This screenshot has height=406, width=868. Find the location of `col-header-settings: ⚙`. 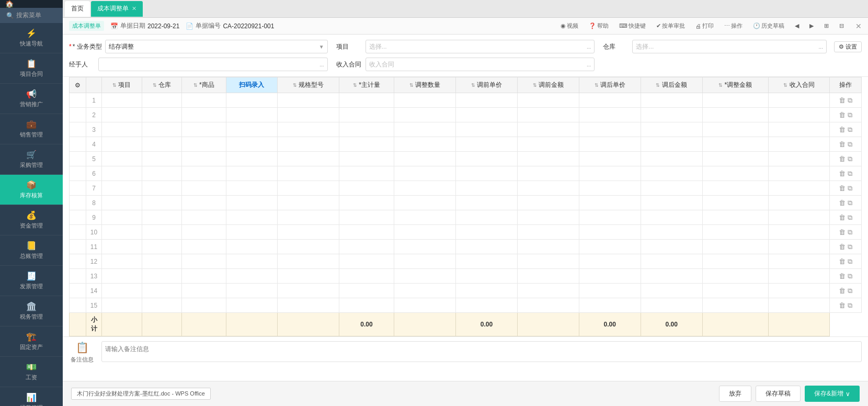

col-header-settings: ⚙ is located at coordinates (78, 85).